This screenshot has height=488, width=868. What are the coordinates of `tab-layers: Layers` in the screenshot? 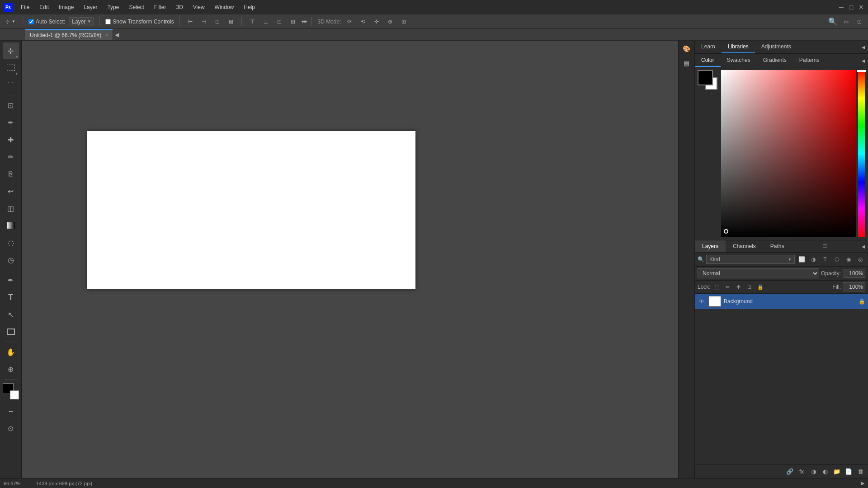 It's located at (710, 246).